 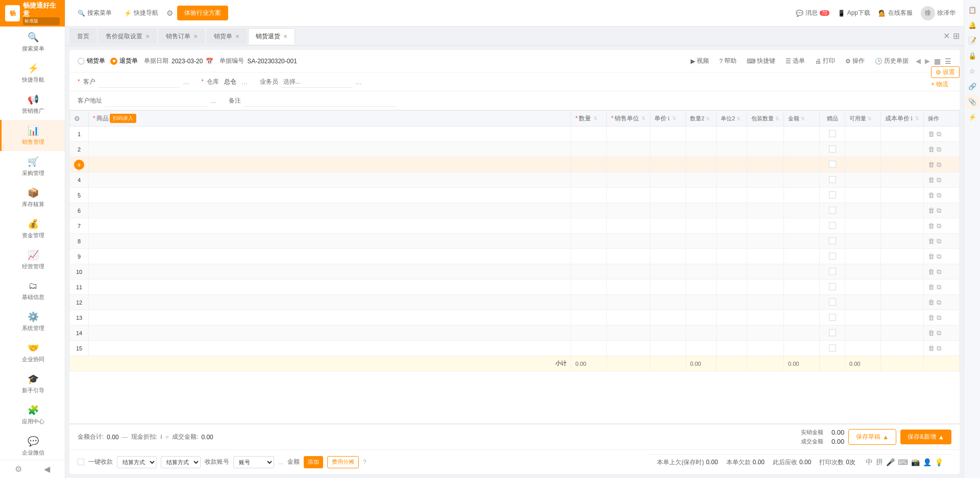 I want to click on bottom-tool-3: 🎤, so click(x=890, y=462).